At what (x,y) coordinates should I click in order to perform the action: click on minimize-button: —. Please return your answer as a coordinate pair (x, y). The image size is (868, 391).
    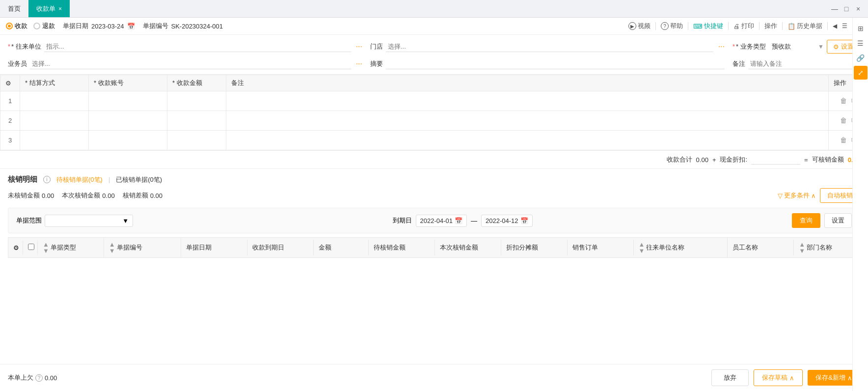
    Looking at the image, I should click on (835, 9).